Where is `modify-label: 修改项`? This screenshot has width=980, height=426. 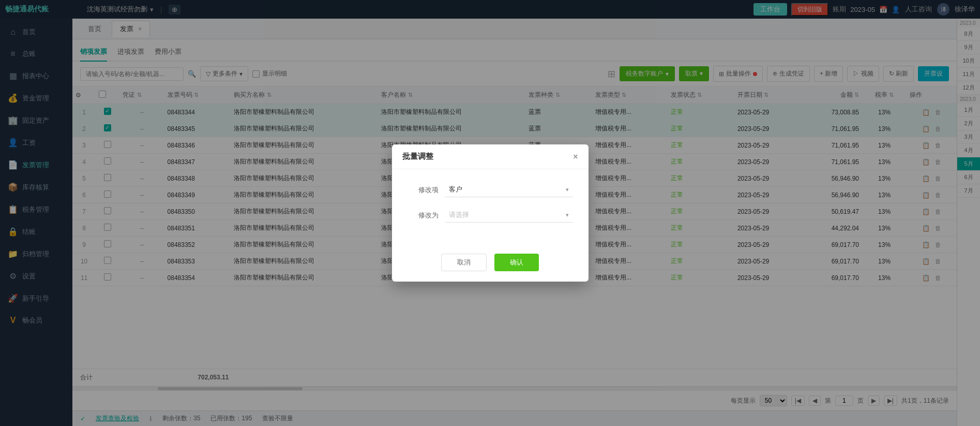
modify-label: 修改项 is located at coordinates (423, 190).